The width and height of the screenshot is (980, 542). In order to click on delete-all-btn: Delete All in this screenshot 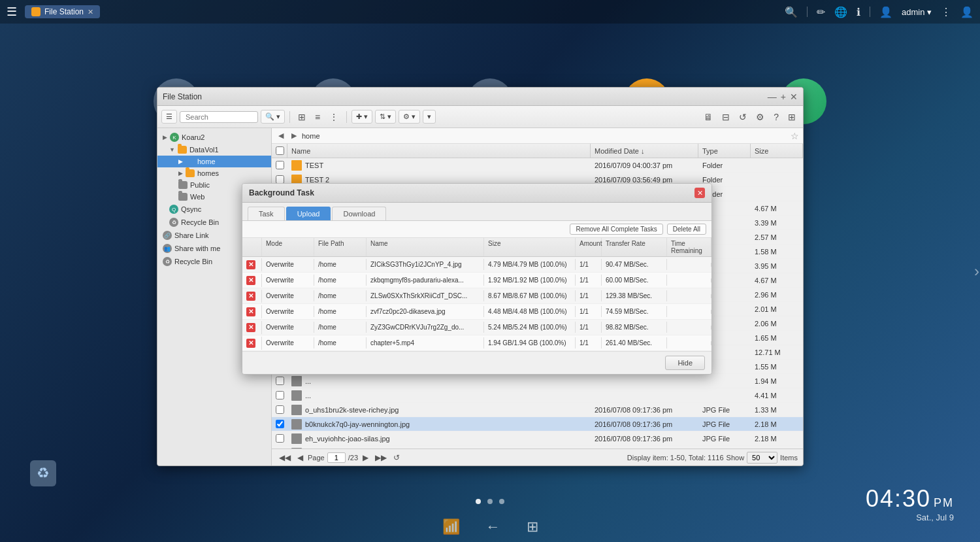, I will do `click(687, 229)`.